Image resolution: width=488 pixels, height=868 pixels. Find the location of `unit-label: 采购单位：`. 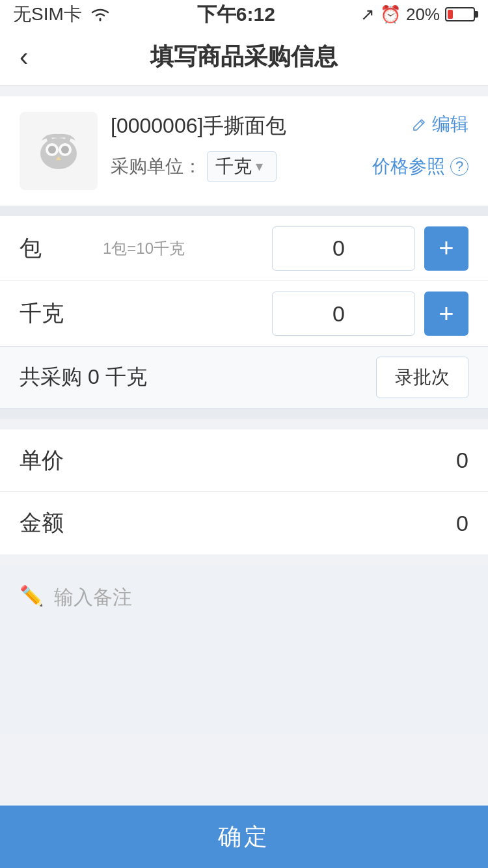

unit-label: 采购单位： is located at coordinates (156, 167).